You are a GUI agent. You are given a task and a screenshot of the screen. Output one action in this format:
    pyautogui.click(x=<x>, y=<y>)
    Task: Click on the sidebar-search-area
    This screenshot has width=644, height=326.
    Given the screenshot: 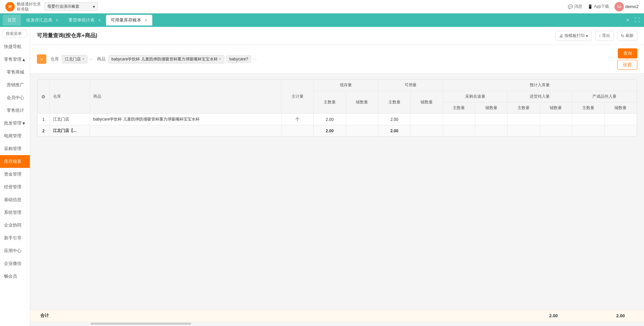 What is the action you would take?
    pyautogui.click(x=15, y=34)
    